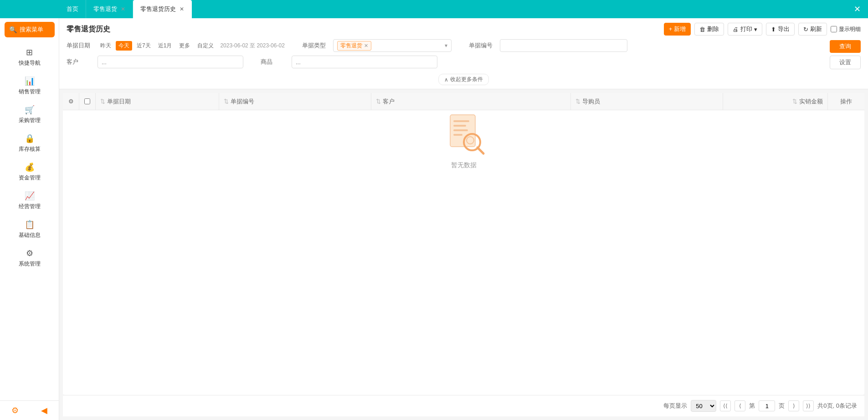  I want to click on filter-row-1: 单据日期 昨天 今天 近7天 近1月 更多 自定义 2023-06-02 至 2…, so click(464, 46).